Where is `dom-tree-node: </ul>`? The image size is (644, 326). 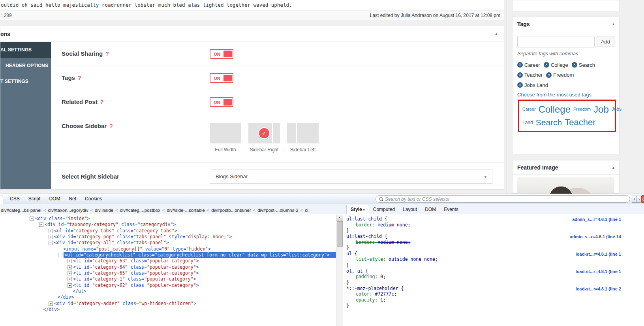 dom-tree-node: </ul> is located at coordinates (168, 292).